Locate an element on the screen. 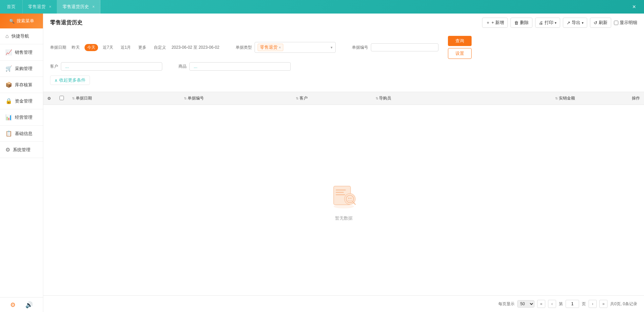 This screenshot has height=312, width=644. filter-row-1: 单据日期 昨天 今天 近7天 近1月 更多 自定义 2023-06-02 至 2… is located at coordinates (343, 47).